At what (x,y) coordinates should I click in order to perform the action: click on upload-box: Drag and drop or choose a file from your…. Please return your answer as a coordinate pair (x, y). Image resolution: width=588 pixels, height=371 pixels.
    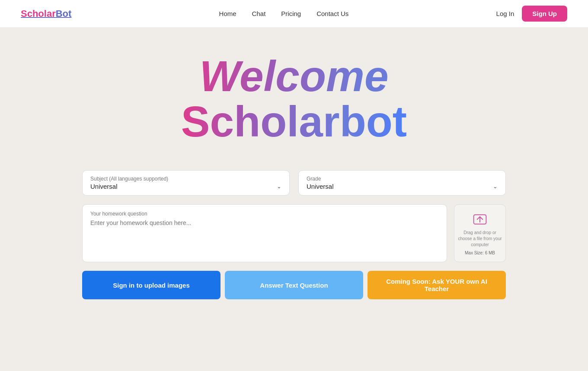
    Looking at the image, I should click on (480, 233).